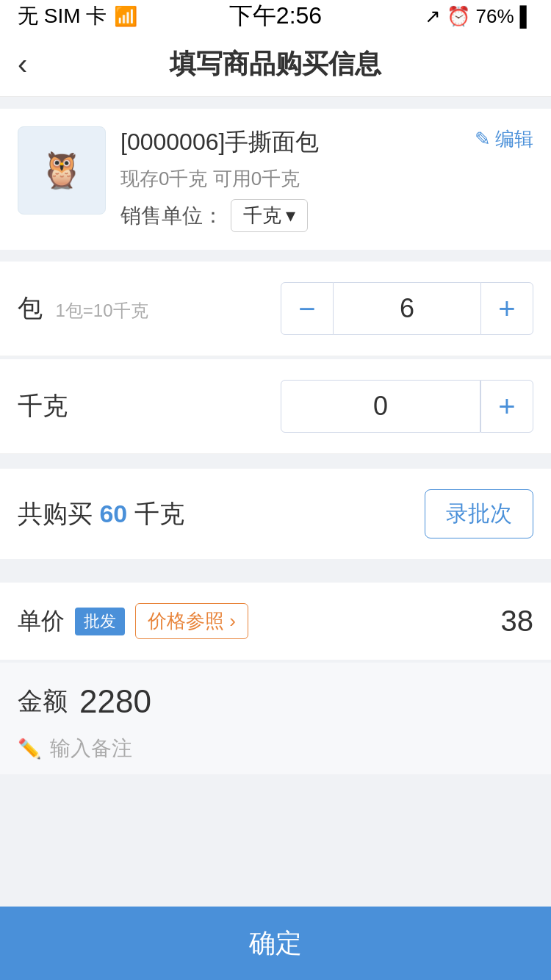 The width and height of the screenshot is (551, 980). Describe the element at coordinates (290, 143) in the screenshot. I see `product-name: [0000006]手撕面包` at that location.